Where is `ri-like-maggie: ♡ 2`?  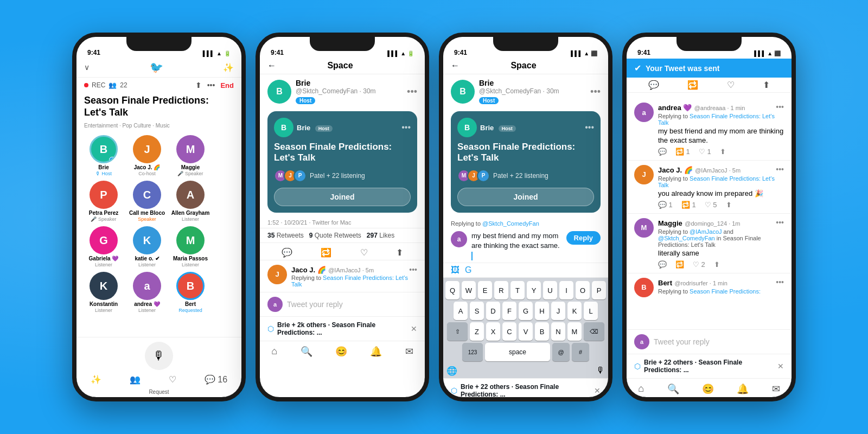
ri-like-maggie: ♡ 2 is located at coordinates (699, 265).